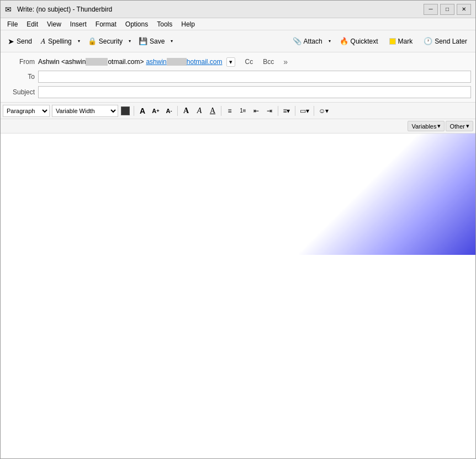 The height and width of the screenshot is (459, 476). I want to click on save-button: 💾 Save, so click(151, 41).